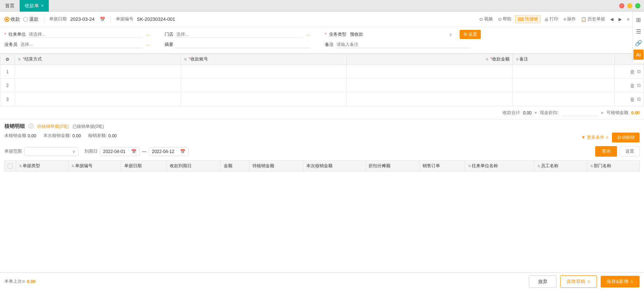  What do you see at coordinates (193, 166) in the screenshot?
I see `due-date-col-header: 收款到期日` at bounding box center [193, 166].